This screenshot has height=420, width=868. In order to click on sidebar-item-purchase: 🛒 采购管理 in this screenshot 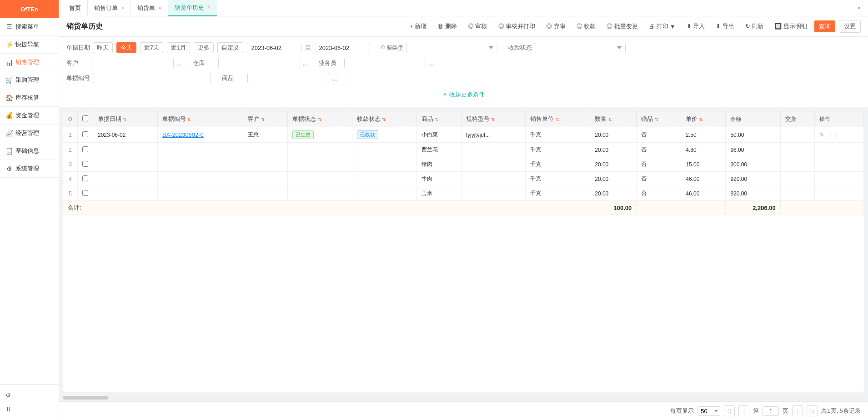, I will do `click(29, 80)`.